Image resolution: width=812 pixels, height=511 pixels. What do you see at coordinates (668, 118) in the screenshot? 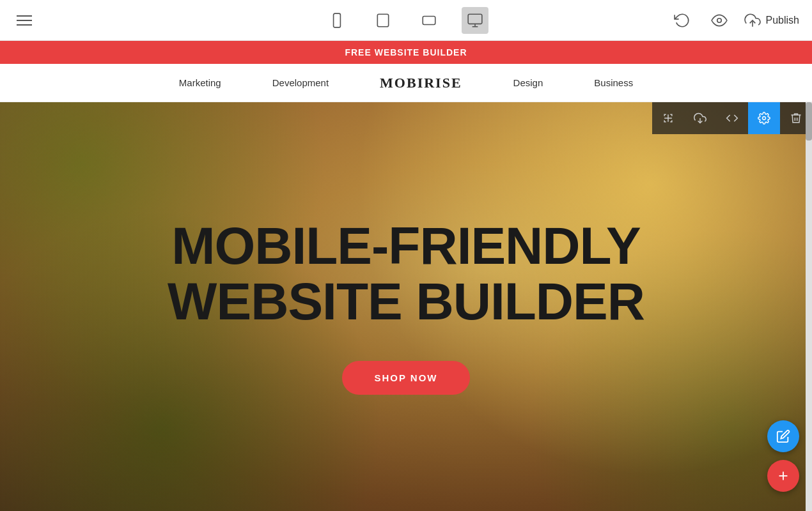
I see `move-icon` at bounding box center [668, 118].